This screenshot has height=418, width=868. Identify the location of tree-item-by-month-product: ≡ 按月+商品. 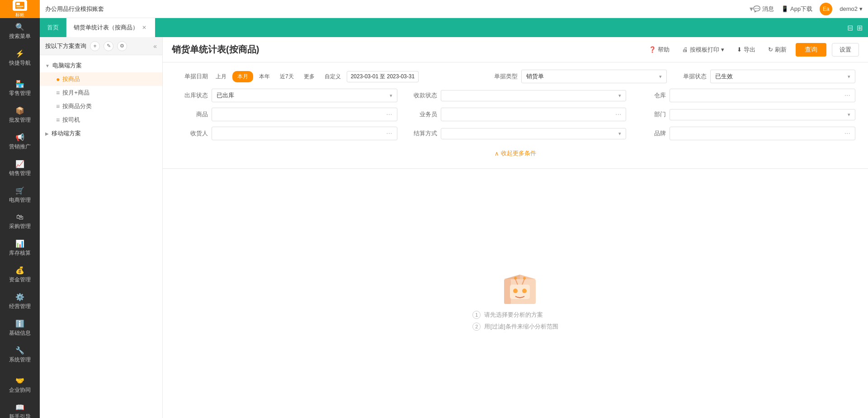
(101, 93).